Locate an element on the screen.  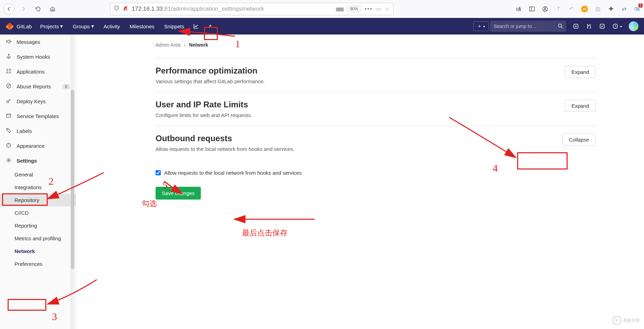
section-desc: Allow requests to the local network from… is located at coordinates (355, 149).